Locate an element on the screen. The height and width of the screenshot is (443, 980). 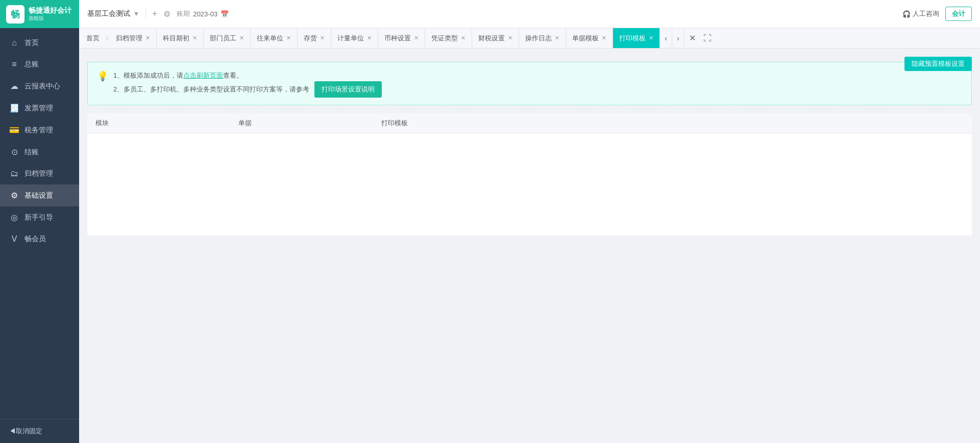
tab-currency: 币种设置 ✕ is located at coordinates (402, 38).